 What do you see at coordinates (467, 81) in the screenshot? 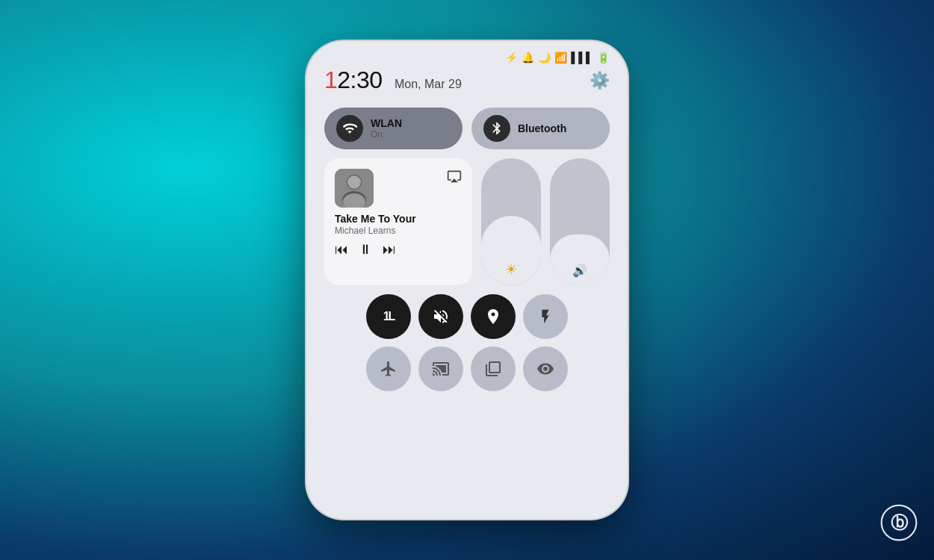
I see `time-row: 12:30 Mon, Mar 29 ⚙️` at bounding box center [467, 81].